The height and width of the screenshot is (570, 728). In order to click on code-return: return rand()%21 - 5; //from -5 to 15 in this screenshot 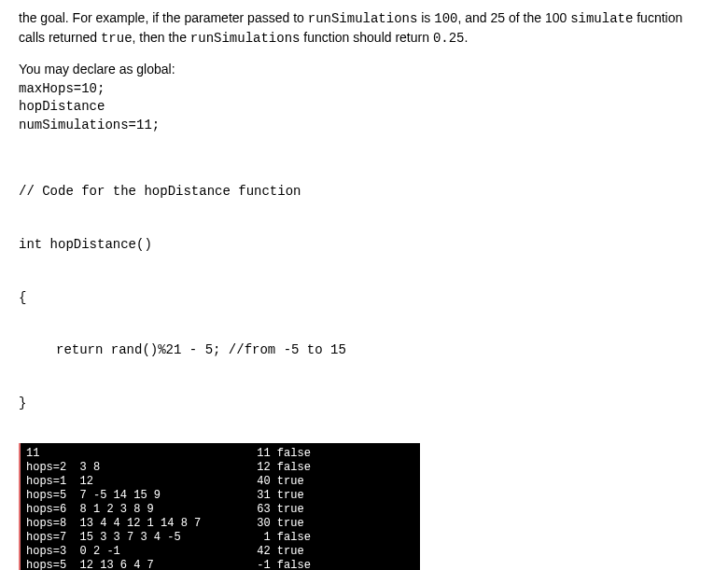, I will do `click(364, 351)`.